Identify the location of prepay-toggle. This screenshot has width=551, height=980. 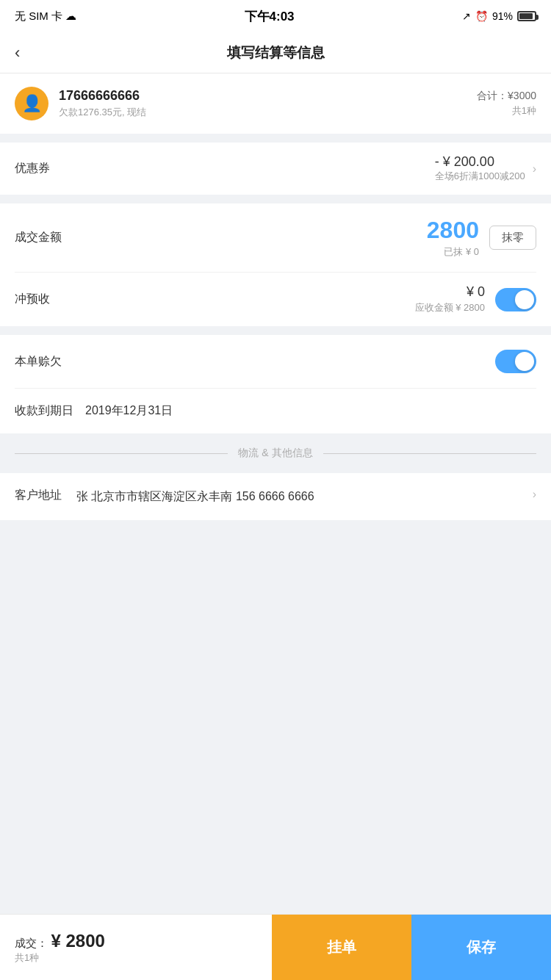
(516, 300).